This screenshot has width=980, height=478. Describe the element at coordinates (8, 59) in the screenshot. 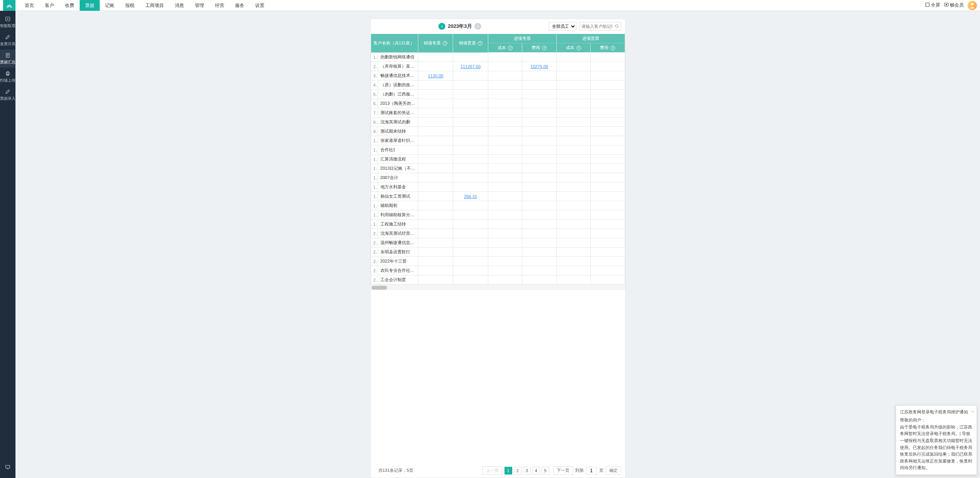

I see `sidebar-item-2: 票据汇总` at that location.